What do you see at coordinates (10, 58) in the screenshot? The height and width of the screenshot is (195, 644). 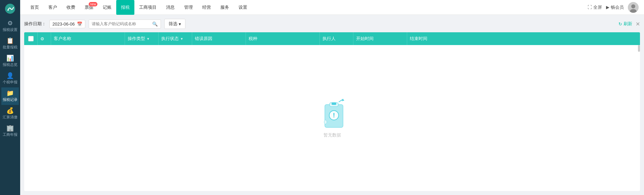 I see `baoshui-zonglan-icon: 📊` at bounding box center [10, 58].